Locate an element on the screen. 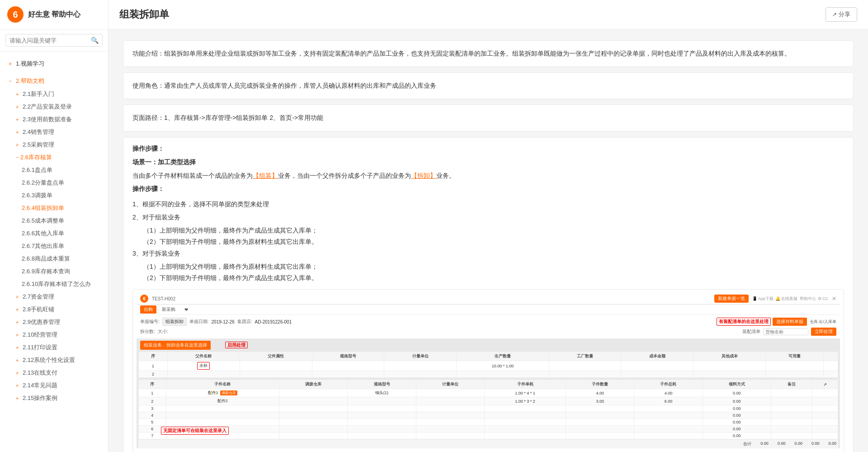 The height and width of the screenshot is (452, 868). sidebar-item-coupon: ＋ 2.9优惠券管理 is located at coordinates (58, 322).